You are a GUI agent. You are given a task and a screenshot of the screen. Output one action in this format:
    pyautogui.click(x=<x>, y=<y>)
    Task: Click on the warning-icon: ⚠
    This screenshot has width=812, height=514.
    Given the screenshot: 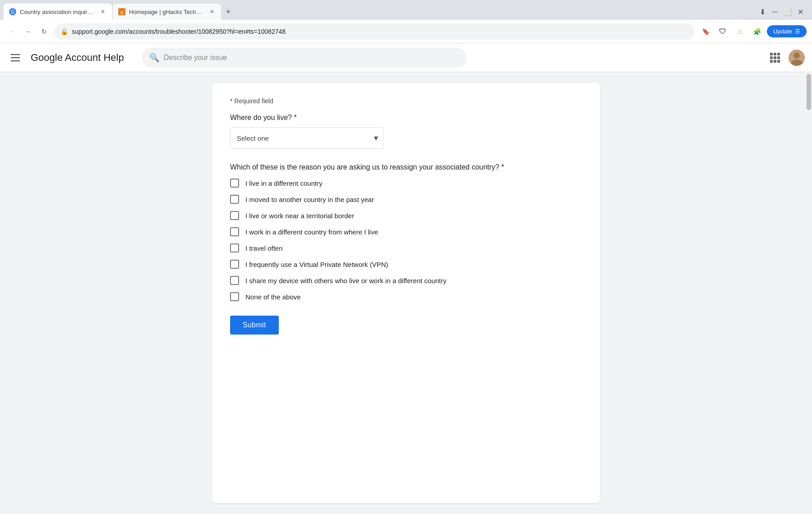 What is the action you would take?
    pyautogui.click(x=740, y=32)
    